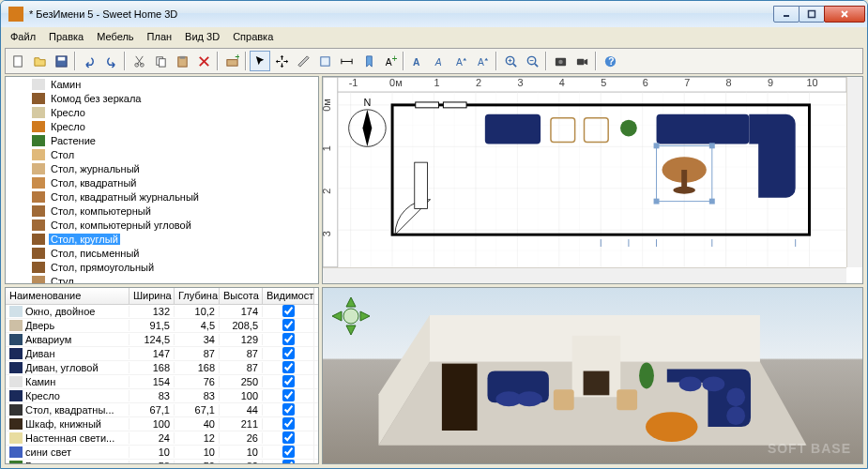 This screenshot has height=469, width=868. What do you see at coordinates (204, 61) in the screenshot?
I see `delete-button` at bounding box center [204, 61].